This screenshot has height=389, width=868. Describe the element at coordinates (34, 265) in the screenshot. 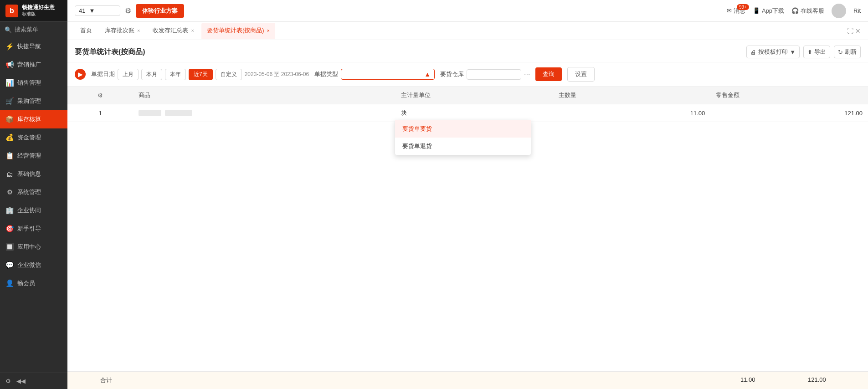

I see `sidebar-item-wechat: 💬 企业微信` at that location.